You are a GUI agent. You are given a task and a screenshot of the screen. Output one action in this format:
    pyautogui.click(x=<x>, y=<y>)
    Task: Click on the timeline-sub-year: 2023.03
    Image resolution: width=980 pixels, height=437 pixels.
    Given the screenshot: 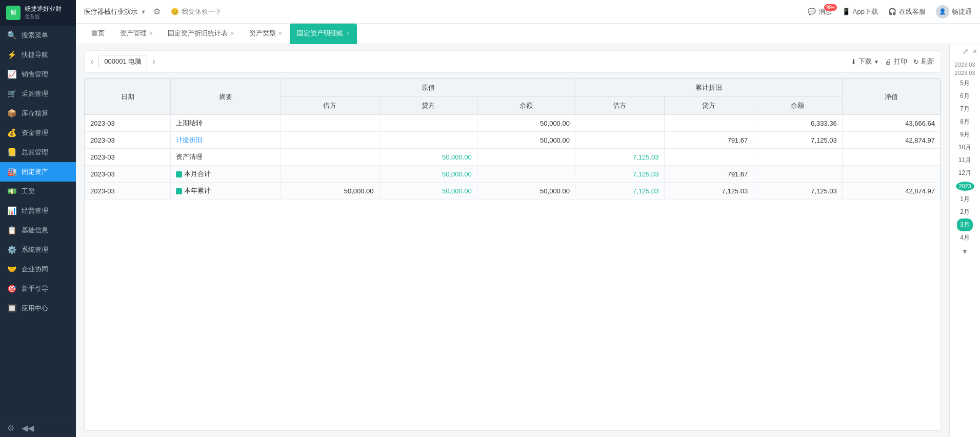 What is the action you would take?
    pyautogui.click(x=965, y=73)
    